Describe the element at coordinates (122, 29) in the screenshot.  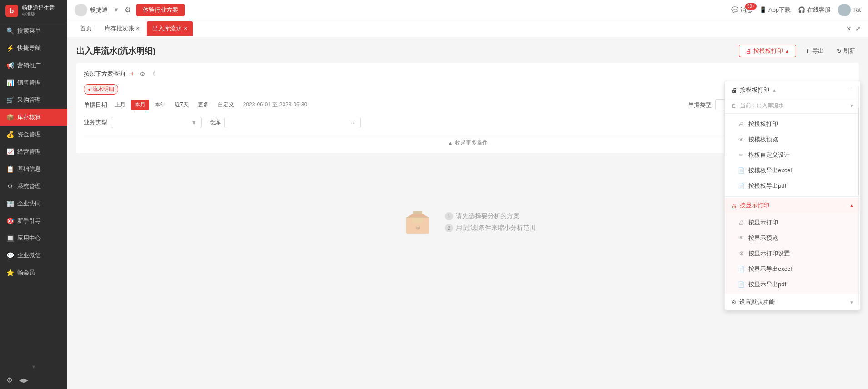
I see `tab-batch: 库存批次账 ✕` at that location.